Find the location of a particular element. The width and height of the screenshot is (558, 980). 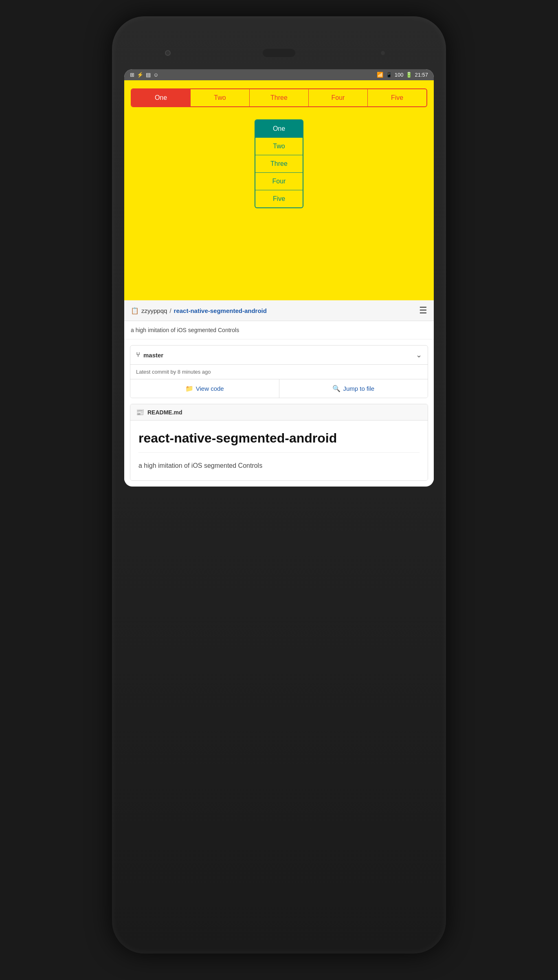

battery-icon: 🔋 is located at coordinates (409, 75).